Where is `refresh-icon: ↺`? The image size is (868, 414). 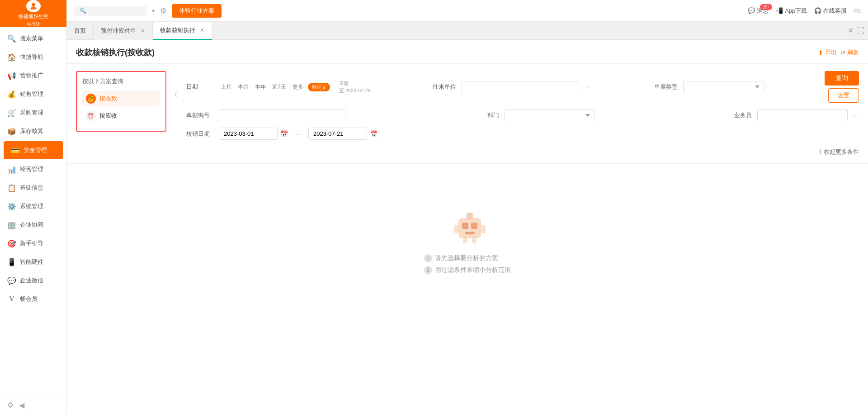 refresh-icon: ↺ is located at coordinates (843, 52).